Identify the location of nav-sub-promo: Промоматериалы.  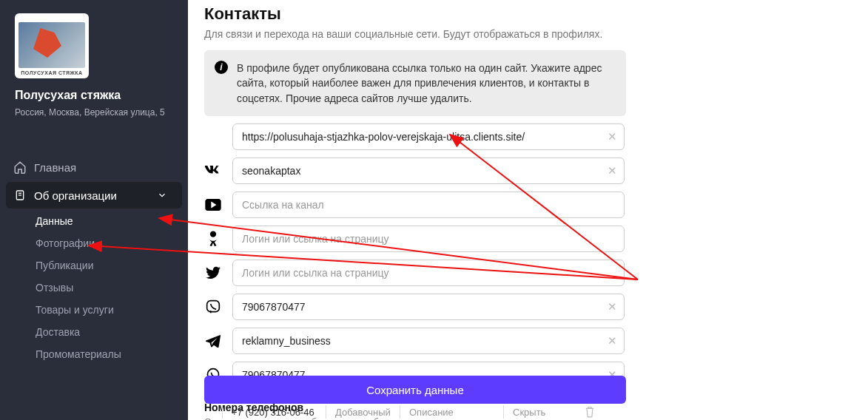
(94, 354).